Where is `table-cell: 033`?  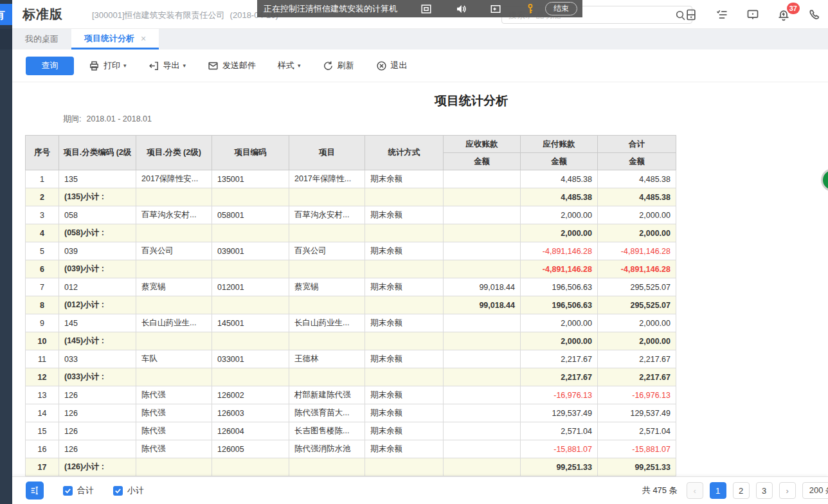 table-cell: 033 is located at coordinates (98, 359).